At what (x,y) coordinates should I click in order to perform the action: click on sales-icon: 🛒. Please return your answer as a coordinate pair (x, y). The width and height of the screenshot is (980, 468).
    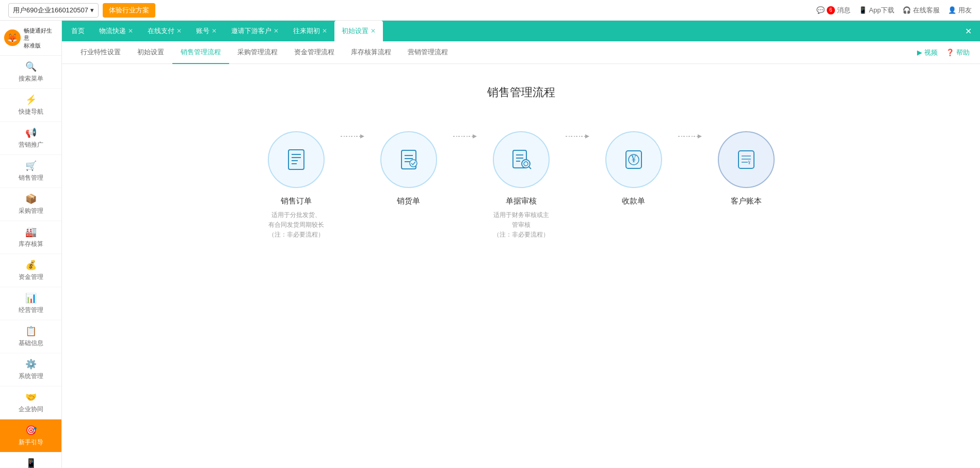
    Looking at the image, I should click on (31, 166).